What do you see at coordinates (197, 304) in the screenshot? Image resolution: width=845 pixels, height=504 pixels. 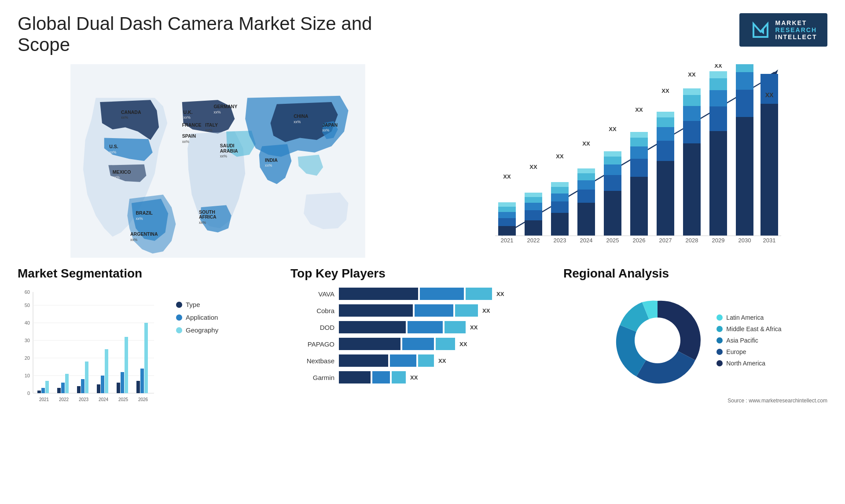 I see `legend-type: Type` at bounding box center [197, 304].